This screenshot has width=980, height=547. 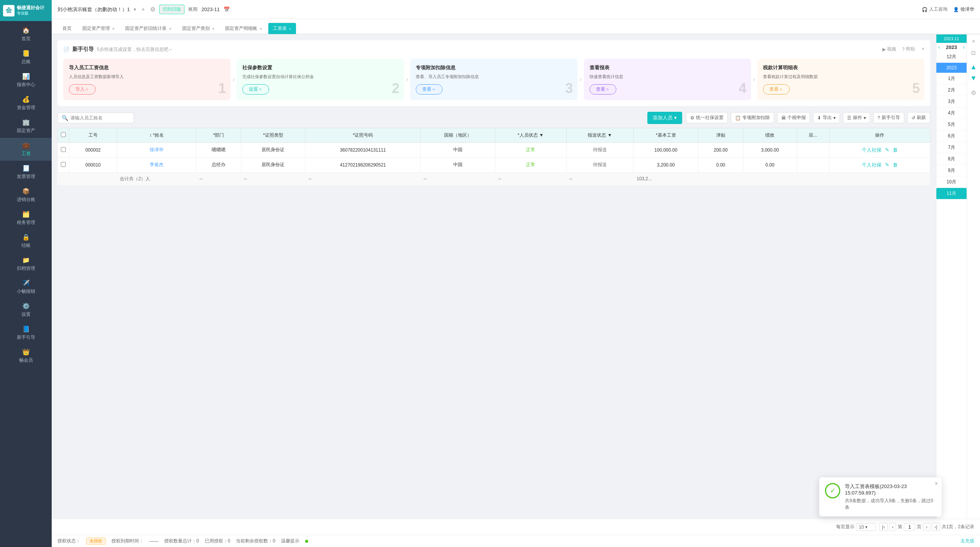 What do you see at coordinates (893, 527) in the screenshot?
I see `prev-page-button: ‹` at bounding box center [893, 527].